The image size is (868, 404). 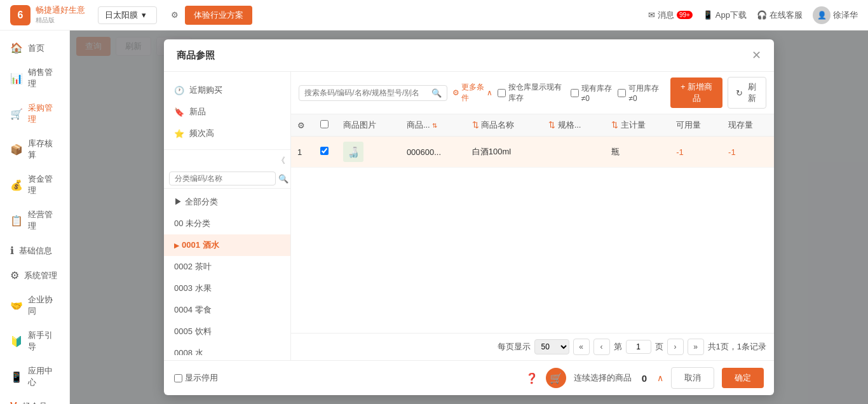 I want to click on service-btn: 🎧 在线客服, so click(x=780, y=15).